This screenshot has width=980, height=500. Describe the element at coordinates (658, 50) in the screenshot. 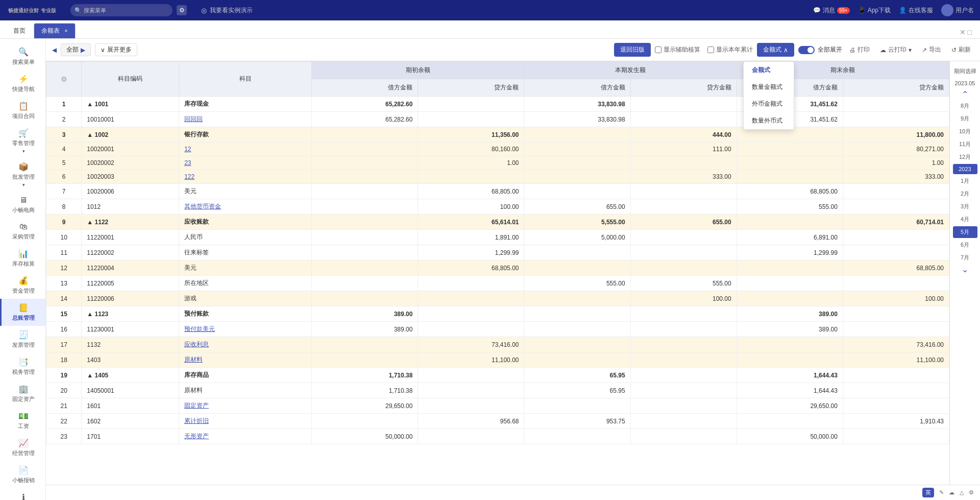

I see `aux-checkbox-input` at that location.